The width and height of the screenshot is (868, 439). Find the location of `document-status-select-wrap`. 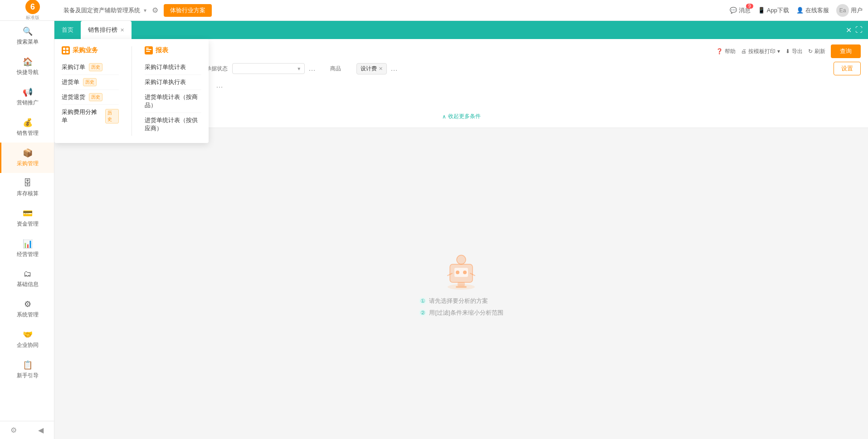

document-status-select-wrap is located at coordinates (268, 69).